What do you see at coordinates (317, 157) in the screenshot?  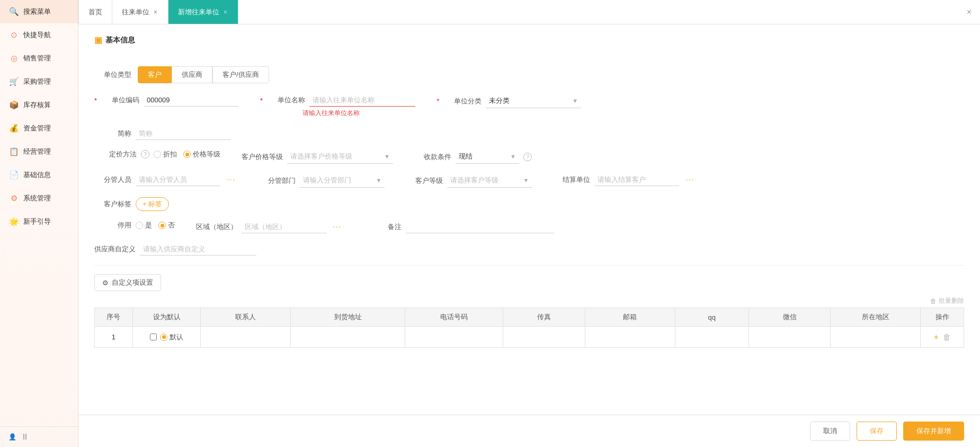 I see `field-customer-price-level: 客户价格等级 请选择客户价格等级 ▼` at bounding box center [317, 157].